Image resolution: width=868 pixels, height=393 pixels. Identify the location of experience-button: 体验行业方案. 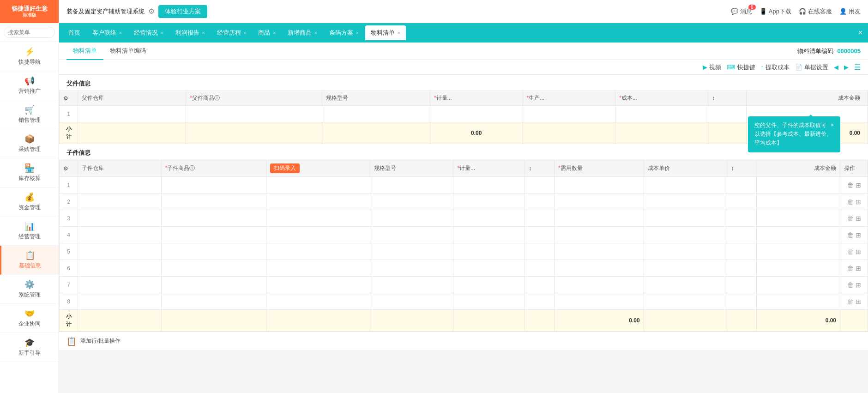
(183, 12).